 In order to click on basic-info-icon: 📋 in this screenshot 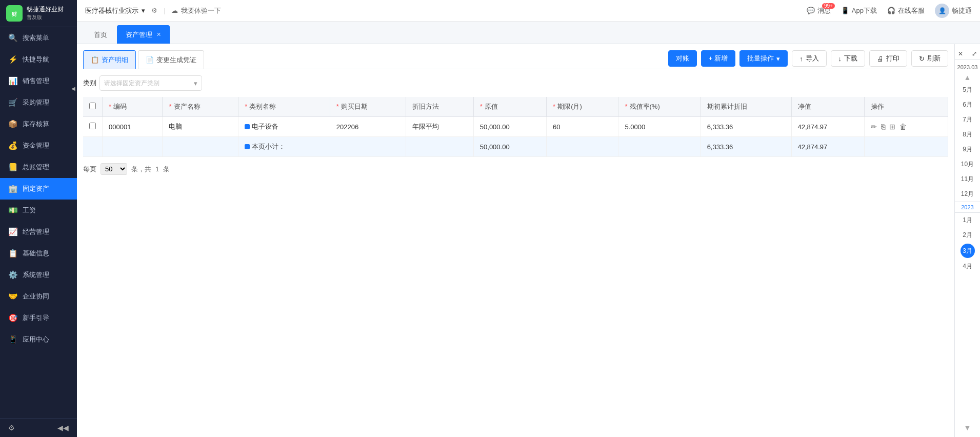, I will do `click(13, 253)`.